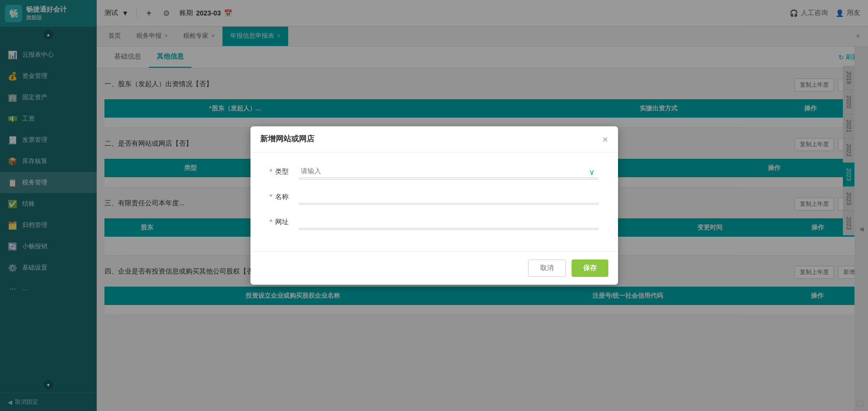 The image size is (868, 411). Describe the element at coordinates (284, 197) in the screenshot. I see `form-label-name: * 名称` at that location.